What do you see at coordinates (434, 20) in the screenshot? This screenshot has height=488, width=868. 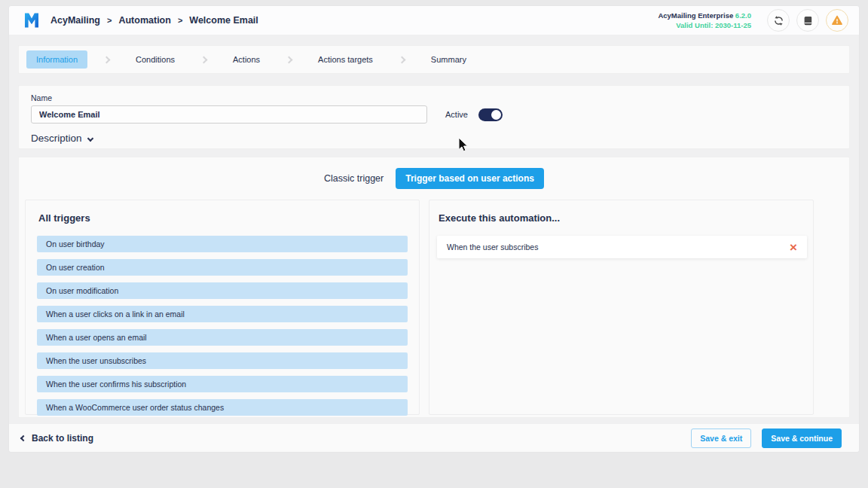 I see `top-header: AcyMailing > Automation > Welcome Email …` at bounding box center [434, 20].